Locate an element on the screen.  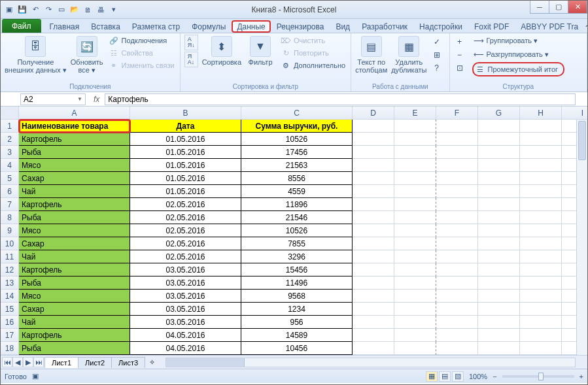
sheet-tab-1: Лист1 is located at coordinates (61, 362).